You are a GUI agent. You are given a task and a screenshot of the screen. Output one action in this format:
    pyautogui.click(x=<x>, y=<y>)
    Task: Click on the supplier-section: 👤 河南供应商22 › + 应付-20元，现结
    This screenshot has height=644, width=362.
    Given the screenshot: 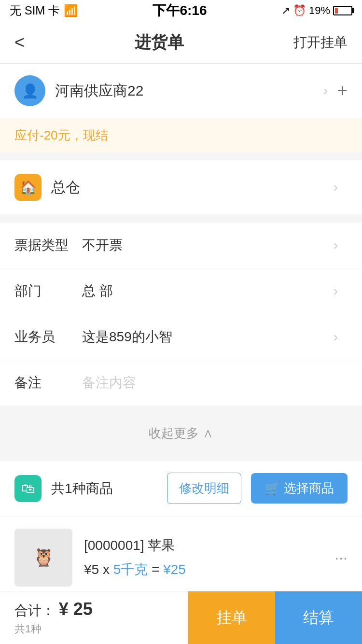 What is the action you would take?
    pyautogui.click(x=181, y=108)
    